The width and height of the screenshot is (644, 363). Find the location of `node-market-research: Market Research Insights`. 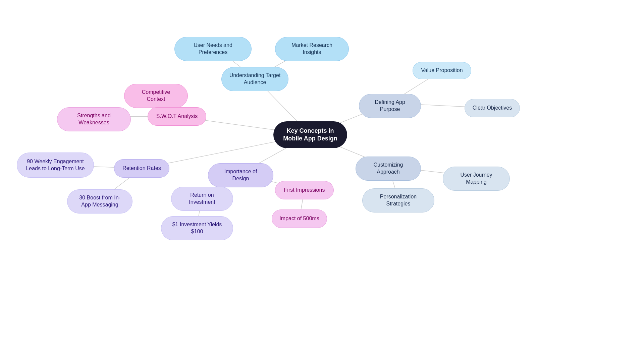

node-market-research: Market Research Insights is located at coordinates (312, 49).